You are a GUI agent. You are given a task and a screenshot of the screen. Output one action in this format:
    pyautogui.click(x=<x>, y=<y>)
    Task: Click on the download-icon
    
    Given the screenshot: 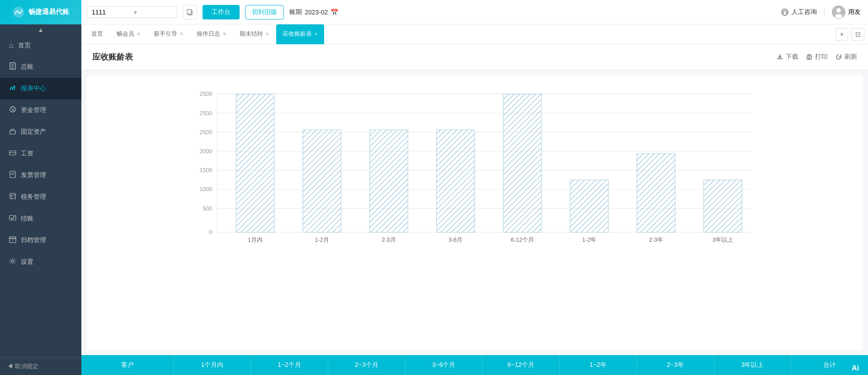 What is the action you would take?
    pyautogui.click(x=780, y=57)
    